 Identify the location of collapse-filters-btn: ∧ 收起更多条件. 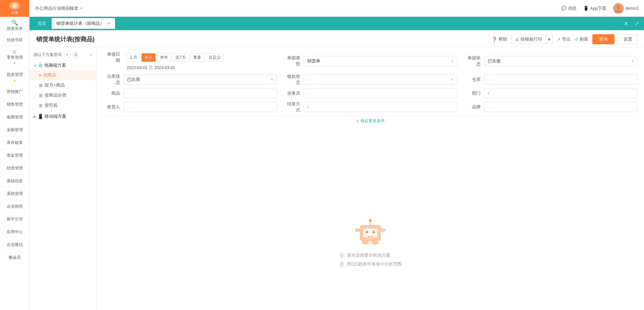
(370, 121).